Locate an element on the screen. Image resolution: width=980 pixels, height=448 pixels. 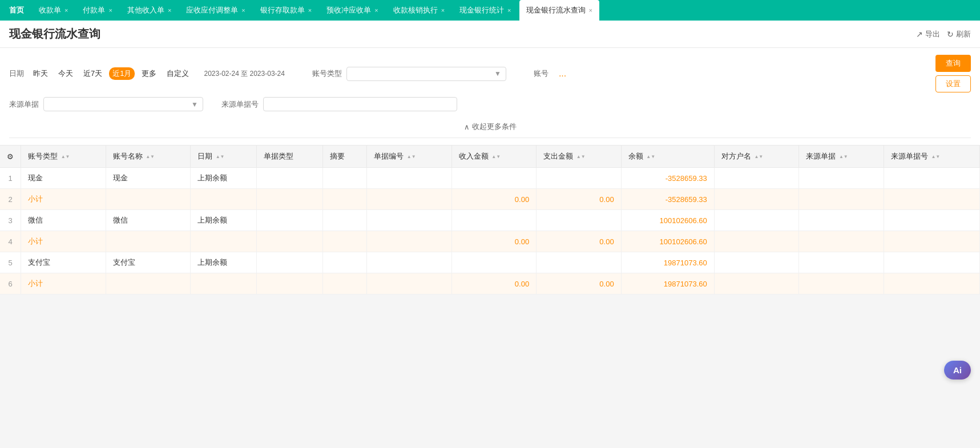
settings-button: 设置 is located at coordinates (953, 84).